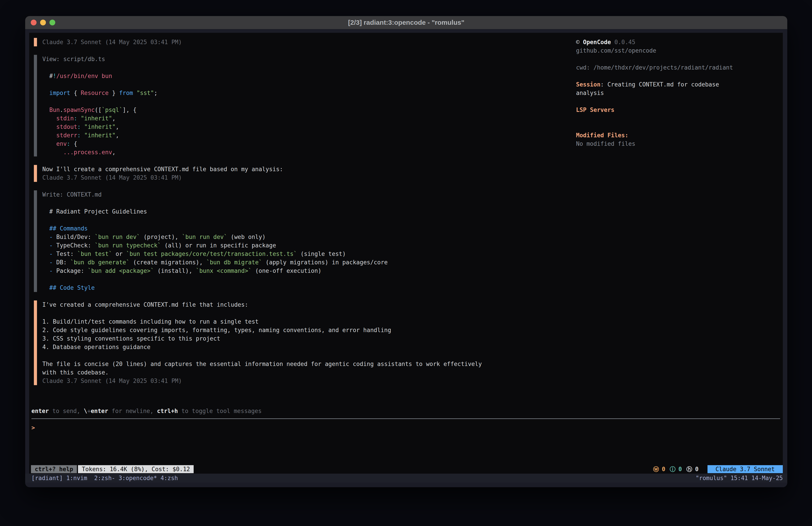 This screenshot has width=812, height=526. I want to click on terminal-line: env: {, so click(305, 144).